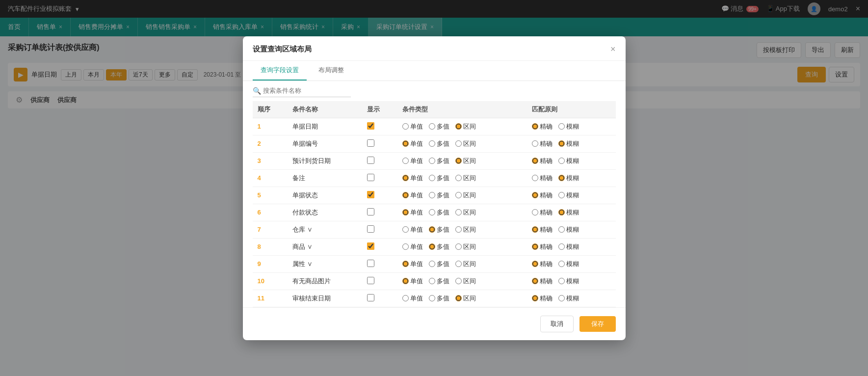  What do you see at coordinates (280, 71) in the screenshot?
I see `dialog-tab-fields: 查询字段设置` at bounding box center [280, 71].